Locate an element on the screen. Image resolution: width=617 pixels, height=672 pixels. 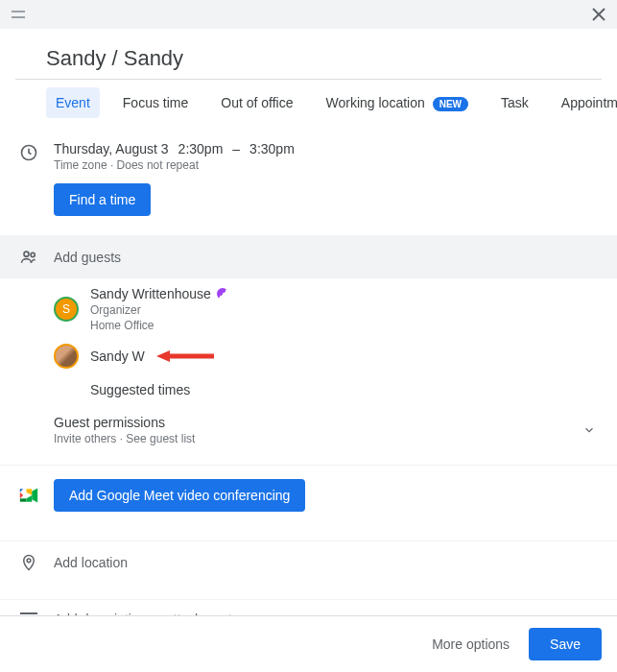
avatar: S is located at coordinates (66, 309).